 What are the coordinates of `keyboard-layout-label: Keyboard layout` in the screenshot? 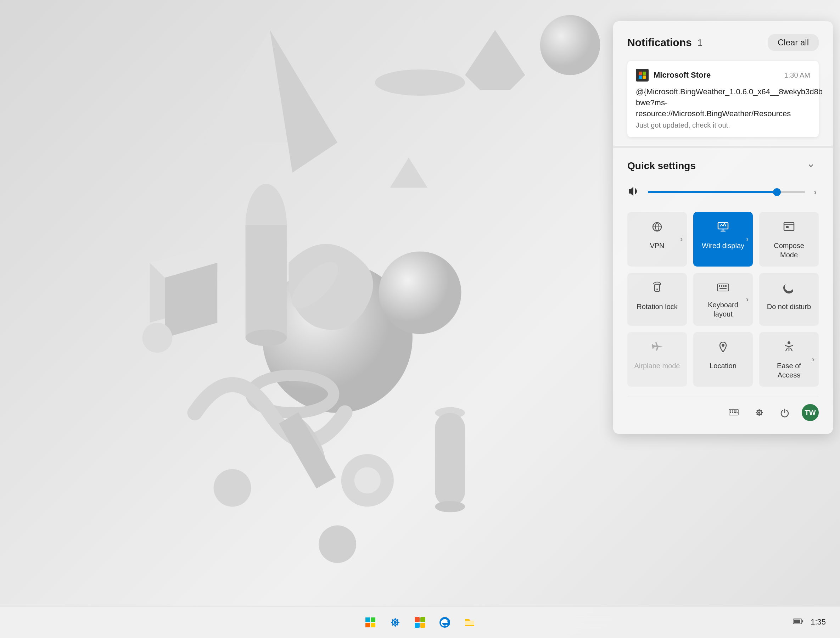 It's located at (723, 310).